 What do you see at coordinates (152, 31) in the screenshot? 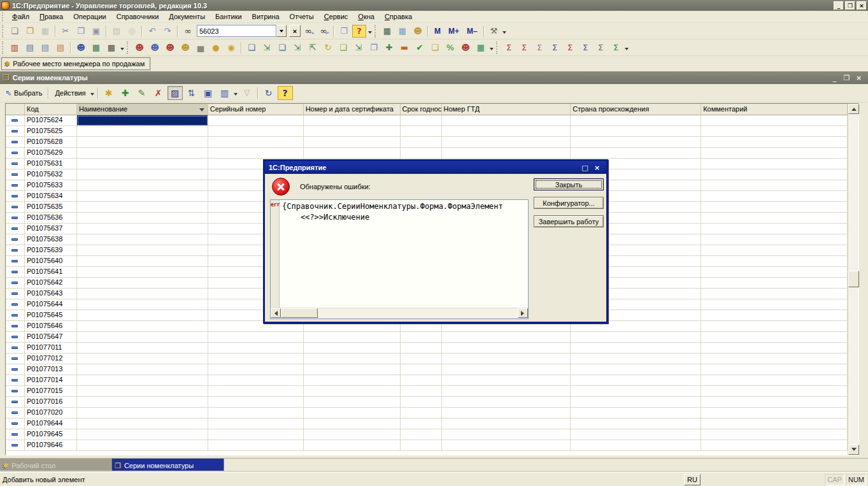
I see `undo-icon: ↶` at bounding box center [152, 31].